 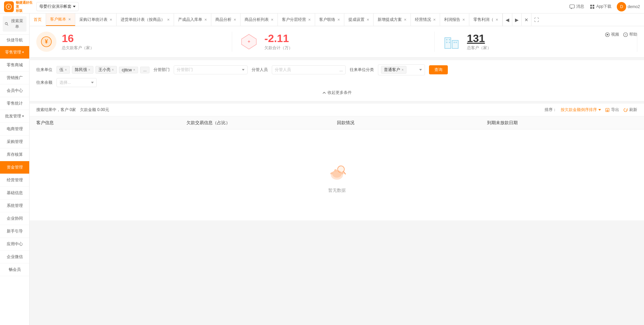 What do you see at coordinates (15, 78) in the screenshot?
I see `sidebar-item-marketing: 营销推广` at bounding box center [15, 78].